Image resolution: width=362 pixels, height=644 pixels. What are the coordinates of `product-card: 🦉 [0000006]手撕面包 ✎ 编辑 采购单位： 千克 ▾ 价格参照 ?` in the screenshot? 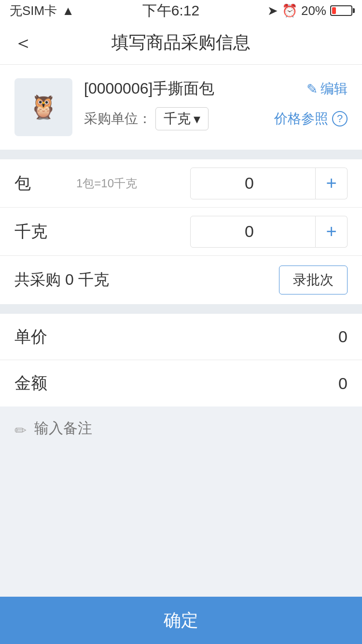 It's located at (181, 107).